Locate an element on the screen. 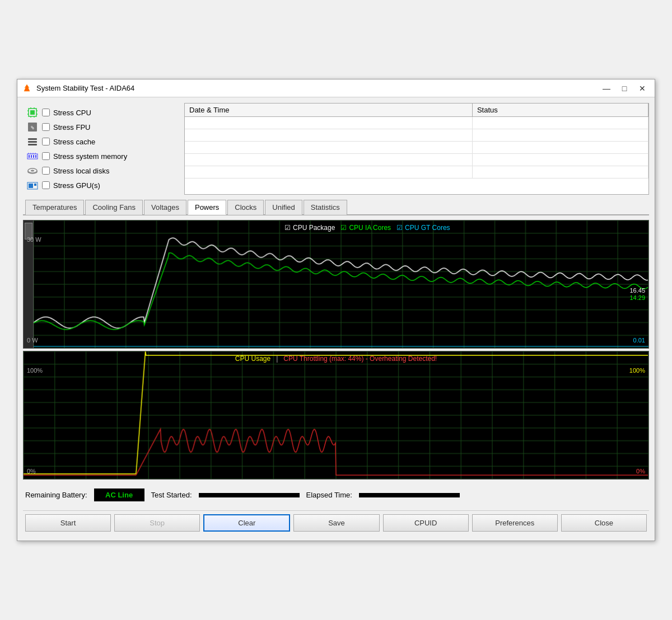  stress-gpu-row: Stress GPU(s) is located at coordinates (101, 185).